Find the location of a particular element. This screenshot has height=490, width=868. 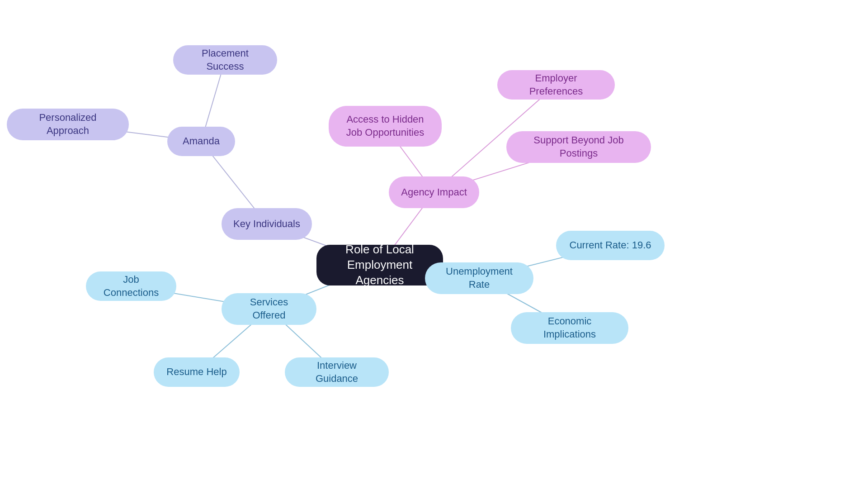

support-beyond-node: Support Beyond Job Postings is located at coordinates (579, 147).